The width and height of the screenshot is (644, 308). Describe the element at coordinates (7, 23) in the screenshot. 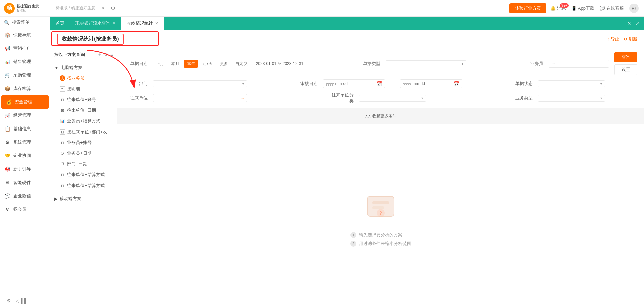

I see `search-icon: 🔍` at that location.